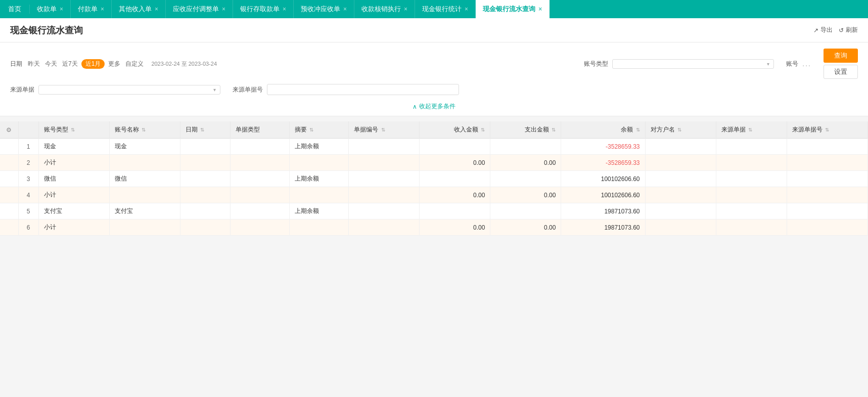 The height and width of the screenshot is (397, 868). I want to click on account-type-select: ▾, so click(693, 64).